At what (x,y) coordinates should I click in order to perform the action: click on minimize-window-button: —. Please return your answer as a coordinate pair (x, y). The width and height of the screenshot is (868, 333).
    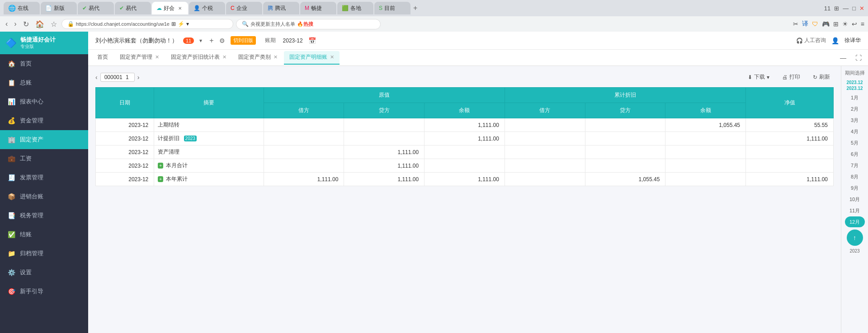
    Looking at the image, I should click on (845, 8).